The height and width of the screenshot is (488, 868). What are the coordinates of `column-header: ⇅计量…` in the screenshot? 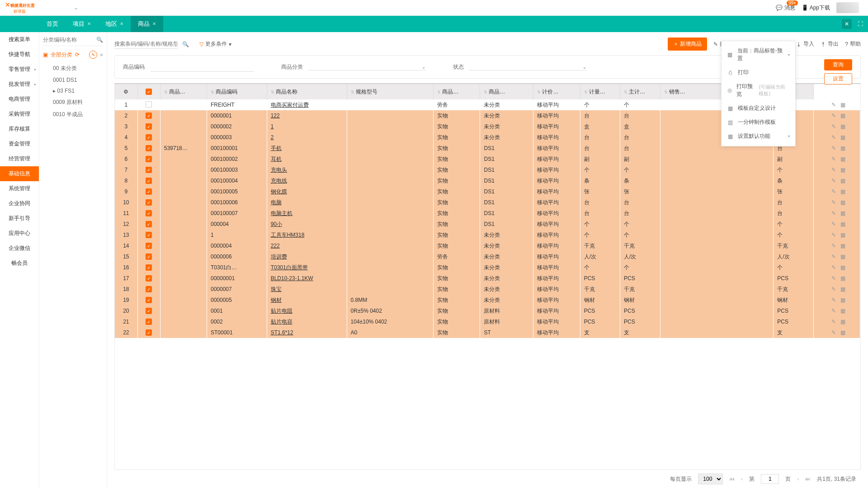 It's located at (600, 92).